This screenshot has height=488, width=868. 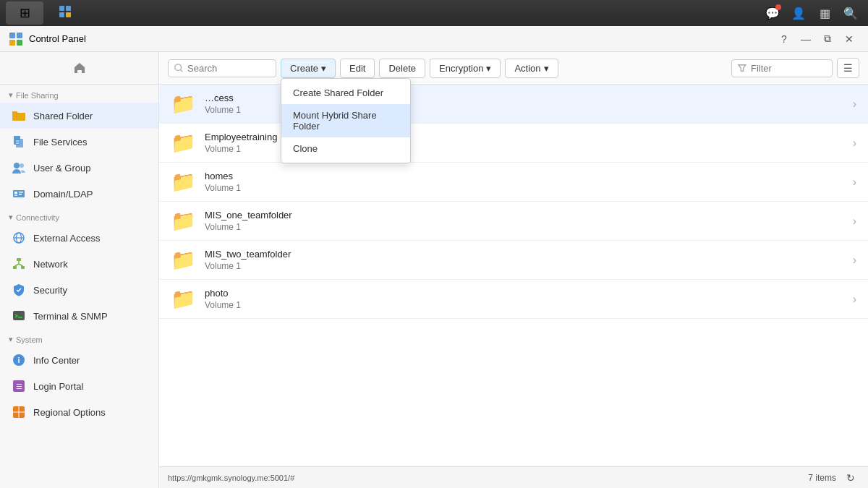 What do you see at coordinates (773, 13) in the screenshot?
I see `message-button: 💬` at bounding box center [773, 13].